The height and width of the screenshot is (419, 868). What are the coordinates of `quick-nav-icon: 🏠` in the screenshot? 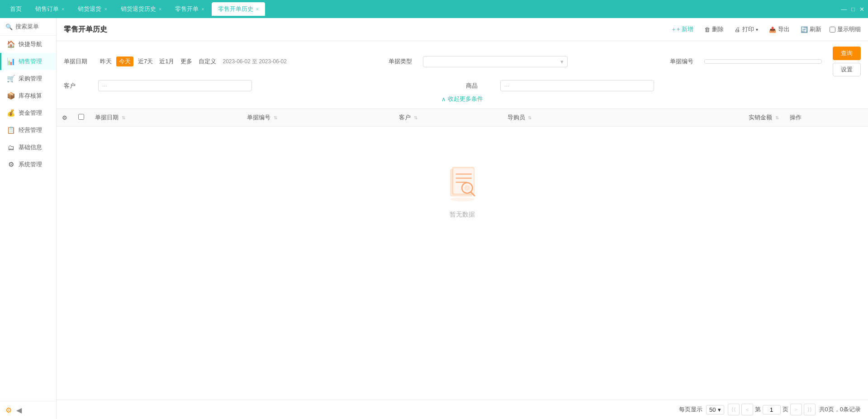 It's located at (11, 44).